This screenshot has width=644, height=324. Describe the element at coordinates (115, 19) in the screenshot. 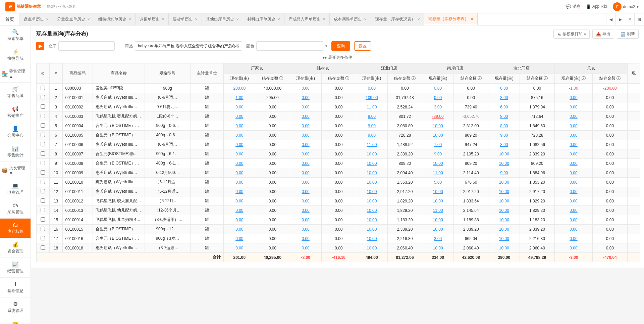

I see `tab-assemble: 组装拆卸单历史 ✕` at that location.